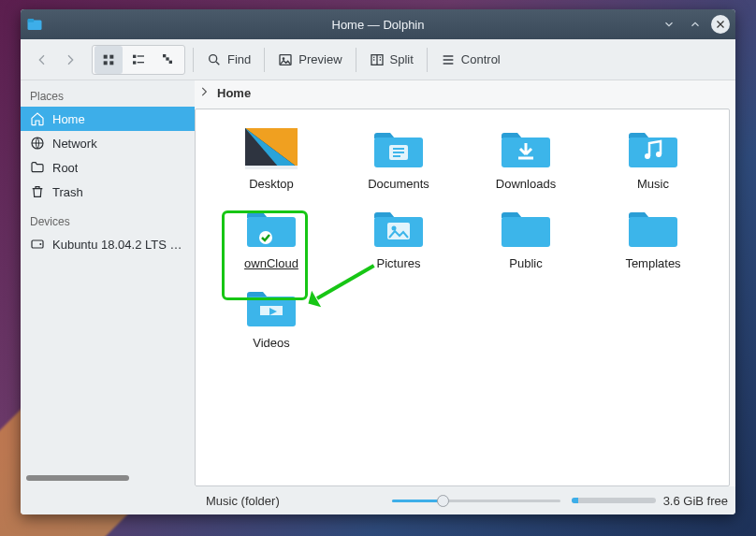  I want to click on sidebar-device-kubuntu-18.04.2-lts-amd: Kubuntu 18.04.2 LTS amd, so click(108, 244).